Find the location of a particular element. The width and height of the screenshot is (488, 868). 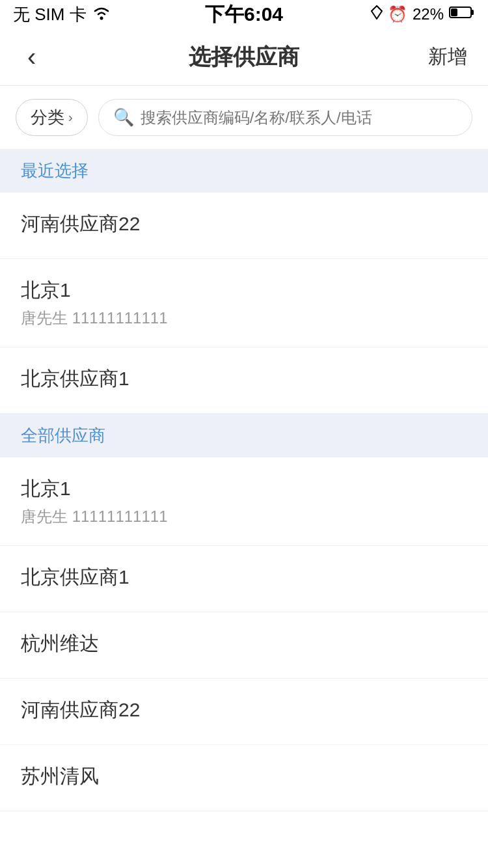

all-section-label: 全部供应商 is located at coordinates (63, 435).